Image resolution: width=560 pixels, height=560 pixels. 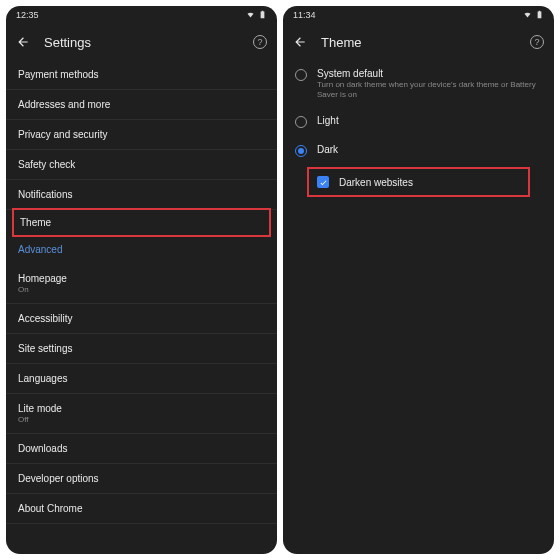 What do you see at coordinates (418, 42) in the screenshot?
I see `header: Theme ?` at bounding box center [418, 42].